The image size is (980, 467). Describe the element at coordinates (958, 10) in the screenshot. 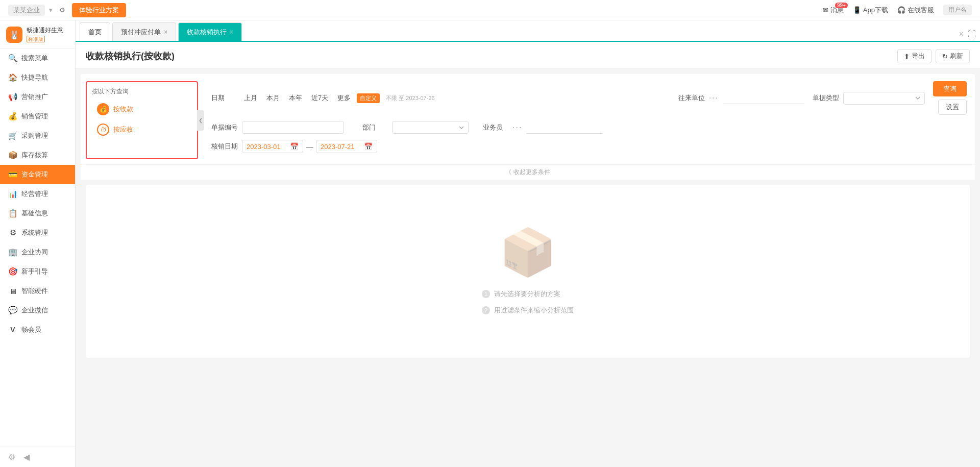

I see `user-avatar: 用户名` at that location.